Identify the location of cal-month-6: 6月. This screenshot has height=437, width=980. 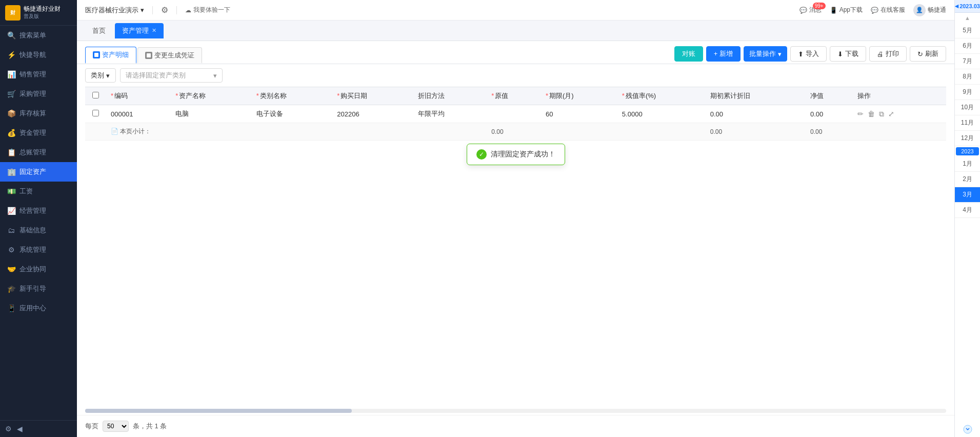
(967, 46).